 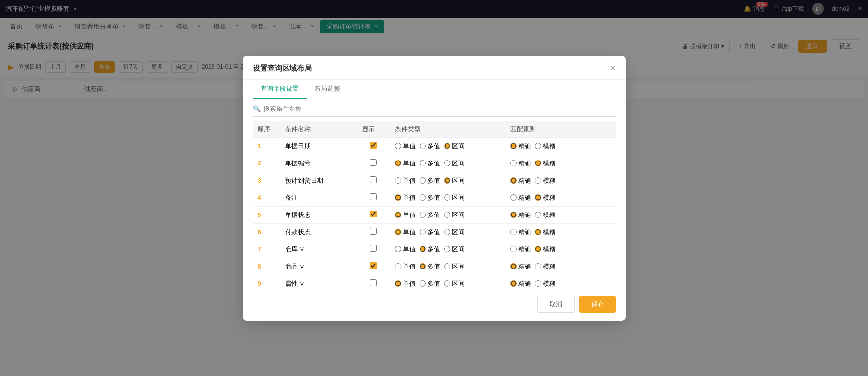 What do you see at coordinates (434, 181) in the screenshot?
I see `table-row: 3预计到货日期单值多值区间精确模糊` at bounding box center [434, 181].